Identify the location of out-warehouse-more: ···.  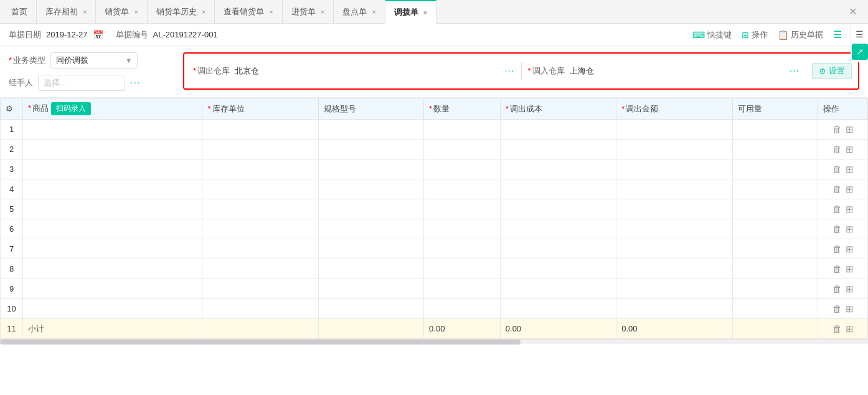
(509, 71).